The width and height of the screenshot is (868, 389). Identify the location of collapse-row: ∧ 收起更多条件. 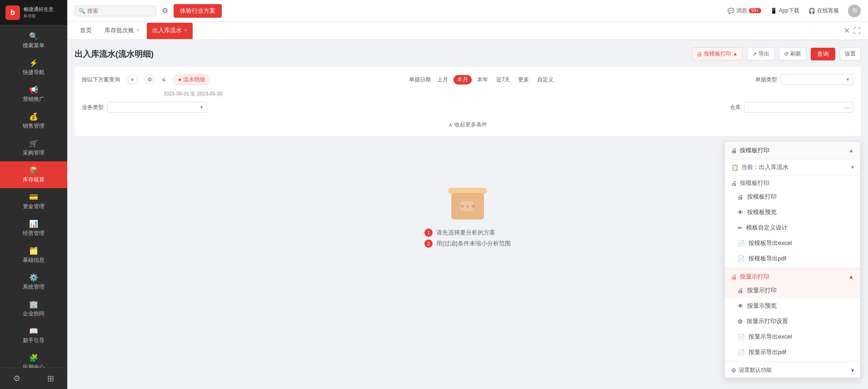
(468, 124).